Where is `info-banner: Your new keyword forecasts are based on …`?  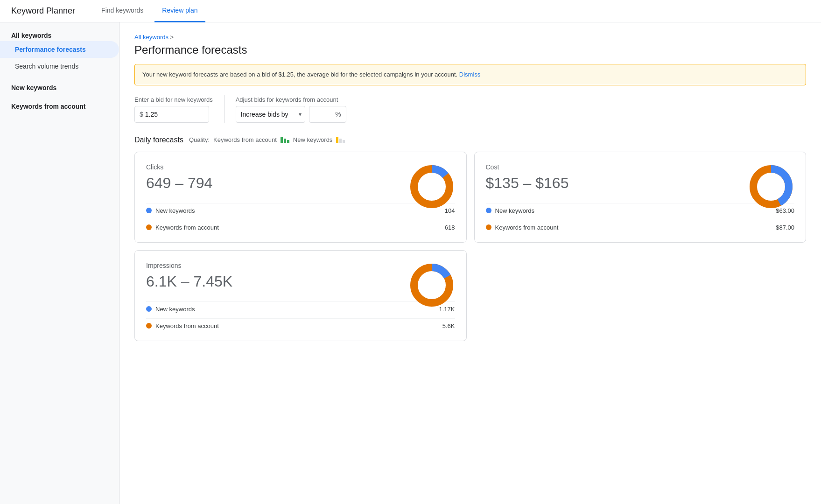 info-banner: Your new keyword forecasts are based on … is located at coordinates (470, 75).